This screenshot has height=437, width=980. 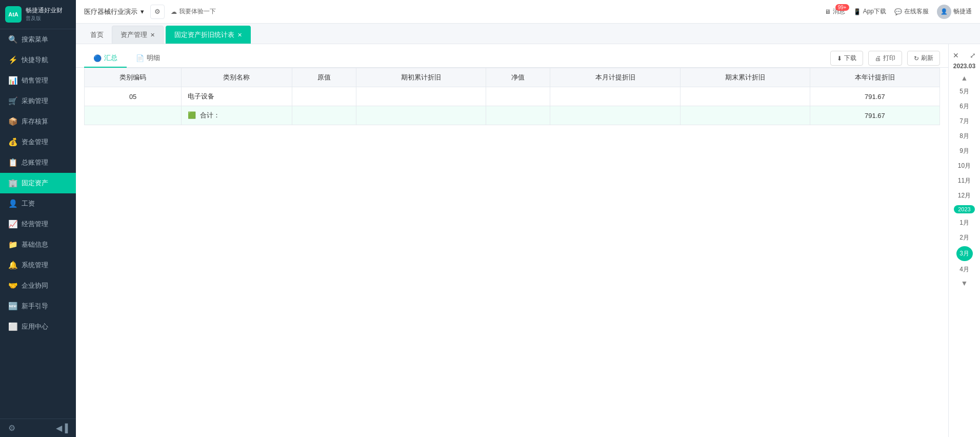 What do you see at coordinates (875, 96) in the screenshot?
I see `row-annual: 791.67` at bounding box center [875, 96].